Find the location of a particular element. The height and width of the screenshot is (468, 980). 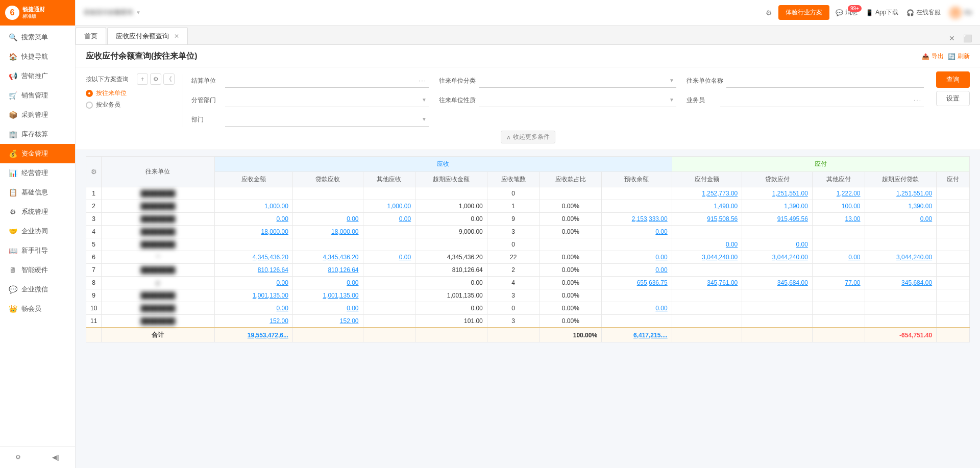

message-icon: 💬 is located at coordinates (839, 13).